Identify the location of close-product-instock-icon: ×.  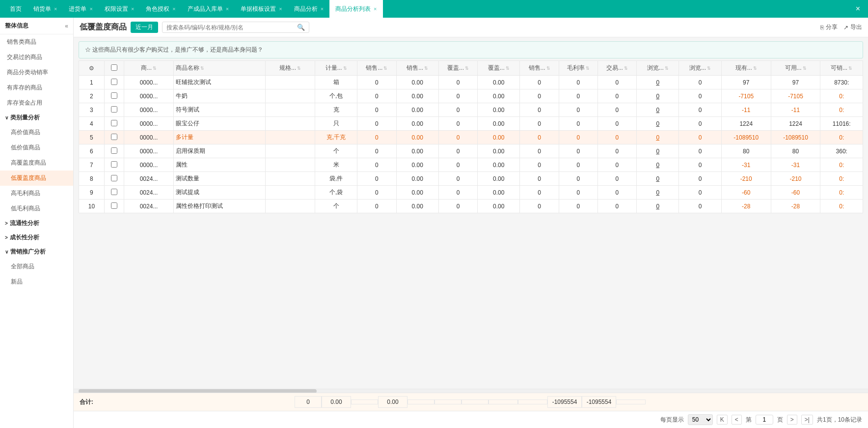
(227, 9).